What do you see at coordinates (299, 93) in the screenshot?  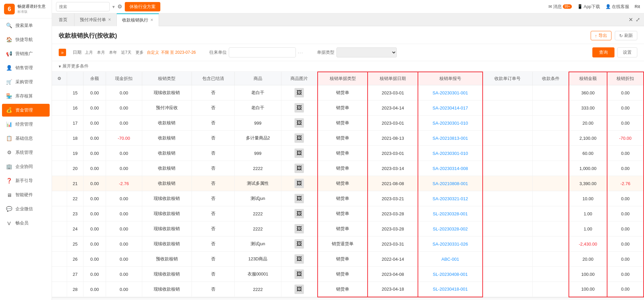 I see `td-product-img: 🖼` at bounding box center [299, 93].